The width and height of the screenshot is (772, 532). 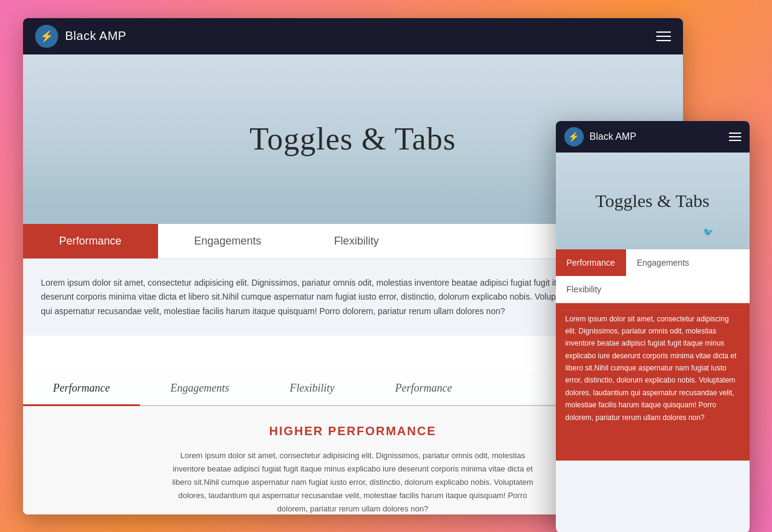 What do you see at coordinates (423, 389) in the screenshot?
I see `tab-performance2-lower: Performance` at bounding box center [423, 389].